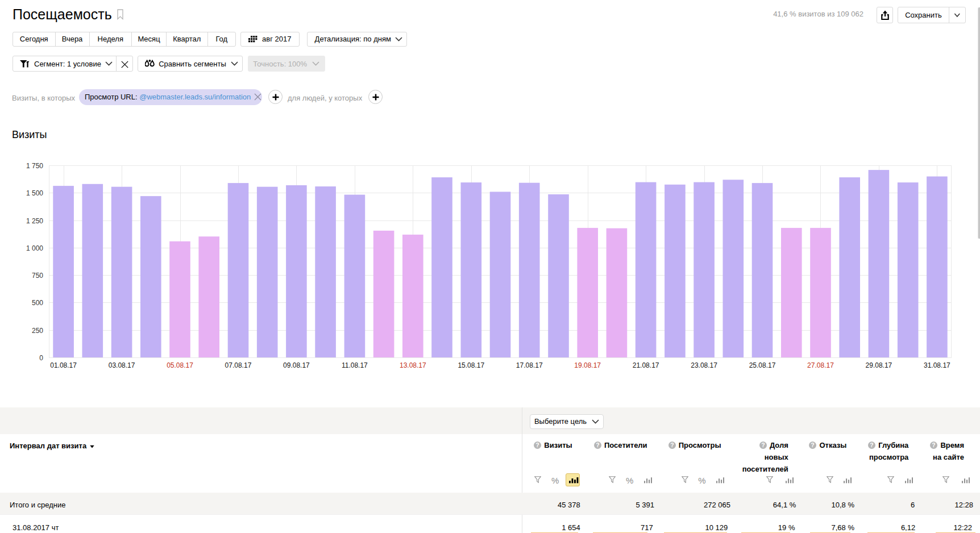 Image resolution: width=980 pixels, height=533 pixels. I want to click on svg-text: 07.08.17, so click(239, 365).